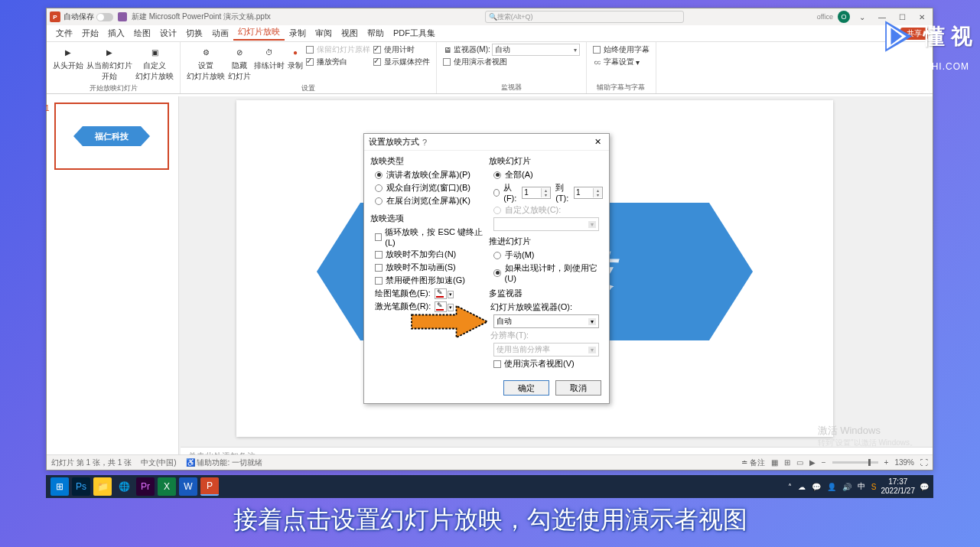  Describe the element at coordinates (324, 34) in the screenshot. I see `menu-review: 审阅` at that location.